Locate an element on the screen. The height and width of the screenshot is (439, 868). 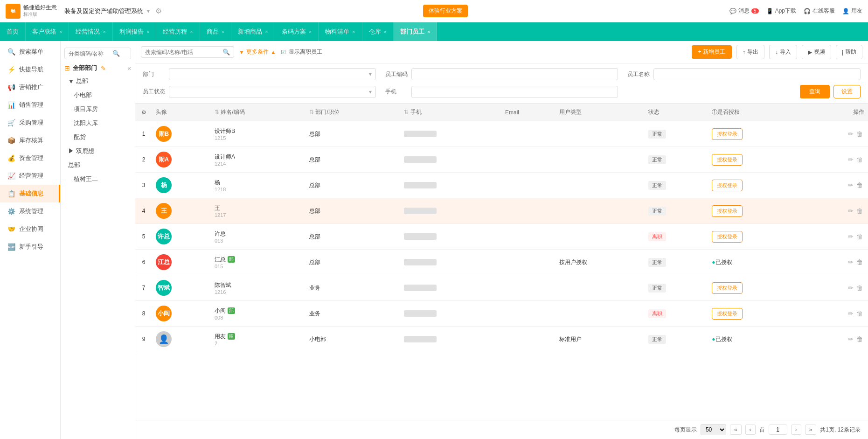
dept-tree-item-0: ▼ 总部 is located at coordinates (98, 81).